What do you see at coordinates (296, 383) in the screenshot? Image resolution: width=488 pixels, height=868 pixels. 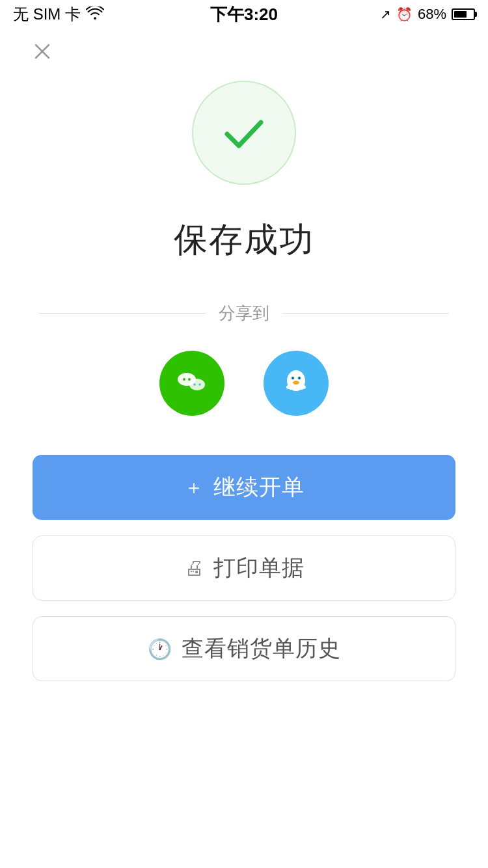 I see `qq-share-button` at bounding box center [296, 383].